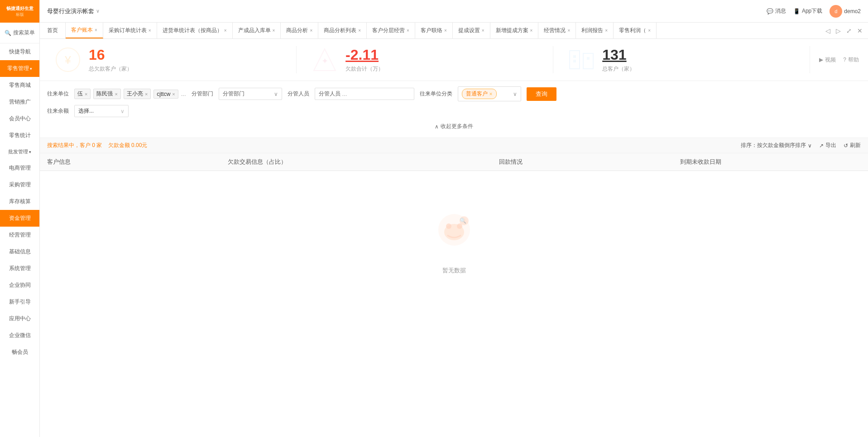 The height and width of the screenshot is (437, 868). I want to click on overdue-amount-icon: ✦, so click(325, 60).